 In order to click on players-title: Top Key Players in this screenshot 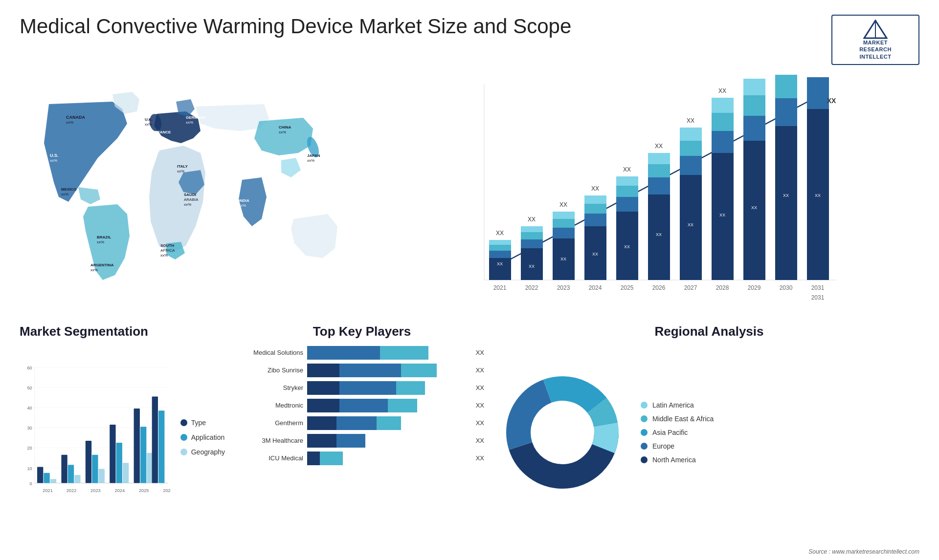, I will do `click(362, 331)`.